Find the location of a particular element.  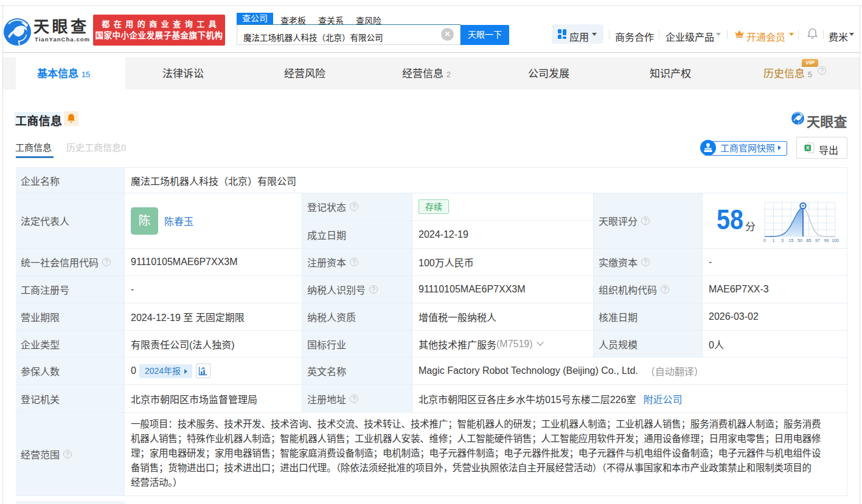

svg-text: 0 is located at coordinates (765, 241).